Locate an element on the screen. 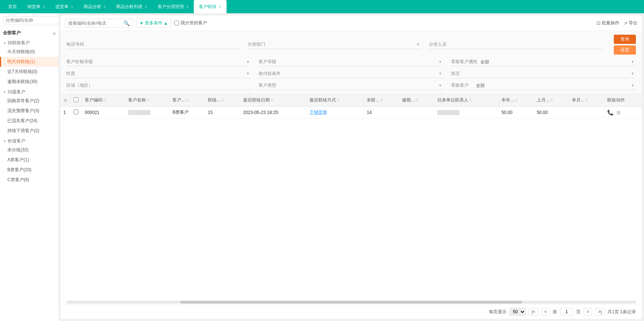 This screenshot has height=321, width=644. page-suffix: 页 is located at coordinates (578, 312).